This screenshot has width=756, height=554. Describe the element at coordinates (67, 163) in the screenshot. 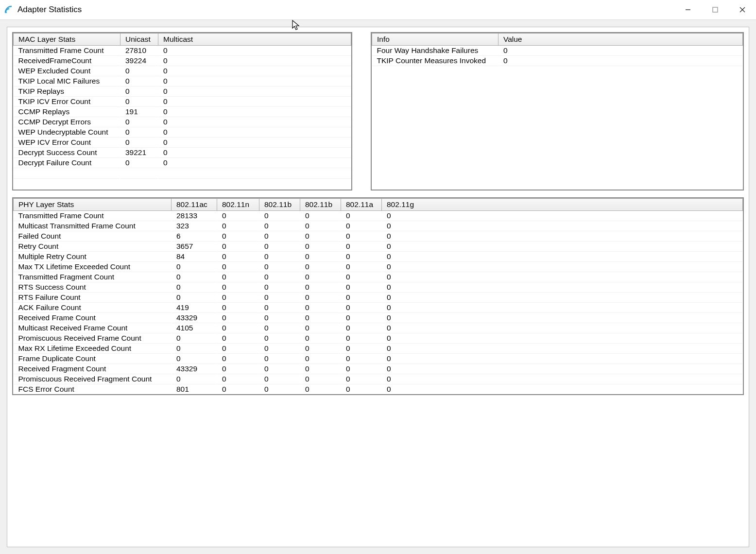

I see `stat-label: Decrypt Failure Count` at that location.